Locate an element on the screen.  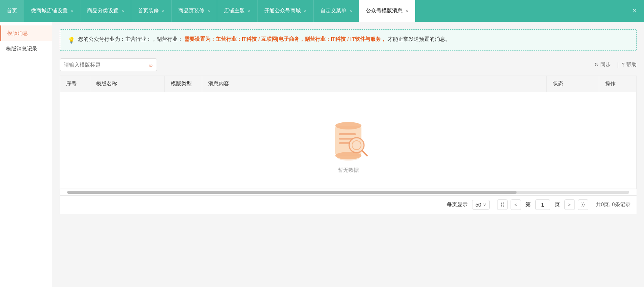
next-page-button: ＞ is located at coordinates (570, 205).